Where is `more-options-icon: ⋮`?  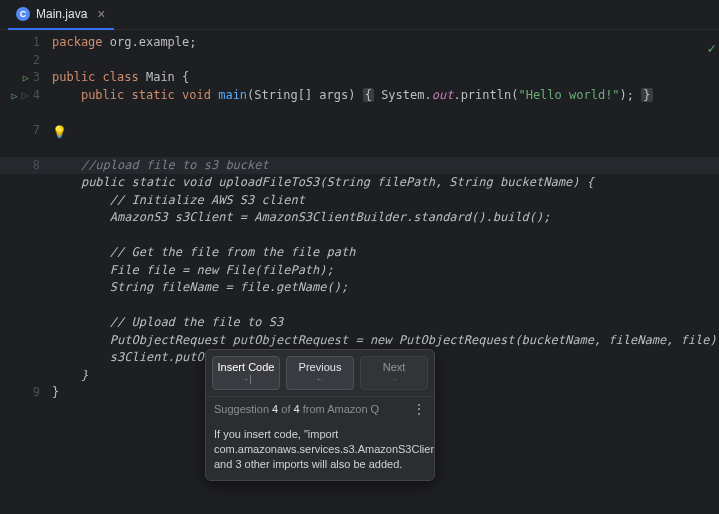 more-options-icon: ⋮ is located at coordinates (419, 409).